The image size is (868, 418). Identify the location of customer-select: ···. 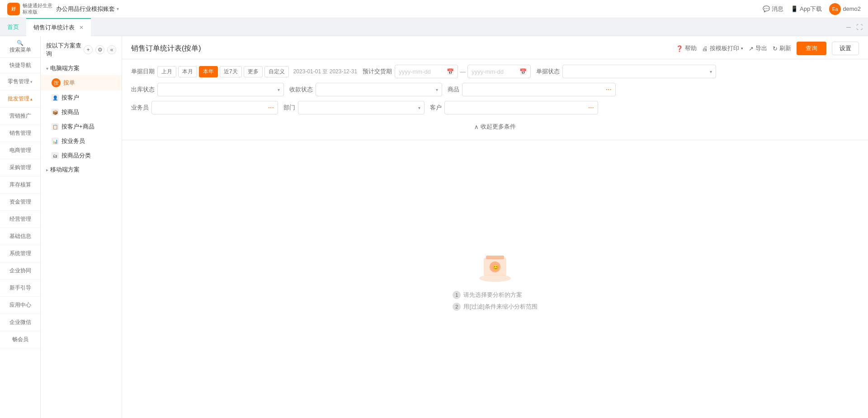
(521, 108).